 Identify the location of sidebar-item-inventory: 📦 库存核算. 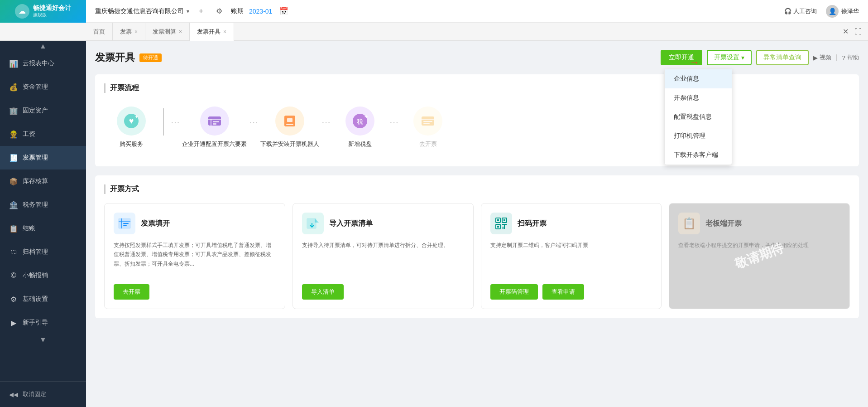
(43, 181).